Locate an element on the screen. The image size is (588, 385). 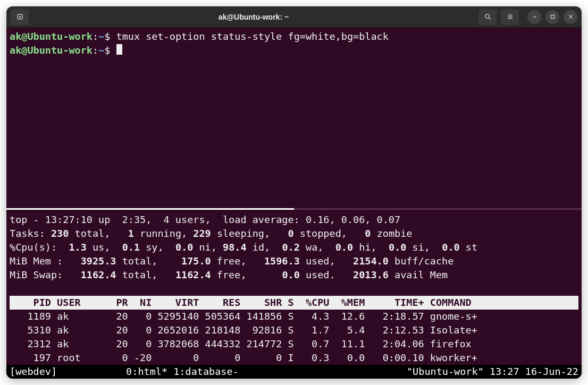
blank-line is located at coordinates (294, 289).